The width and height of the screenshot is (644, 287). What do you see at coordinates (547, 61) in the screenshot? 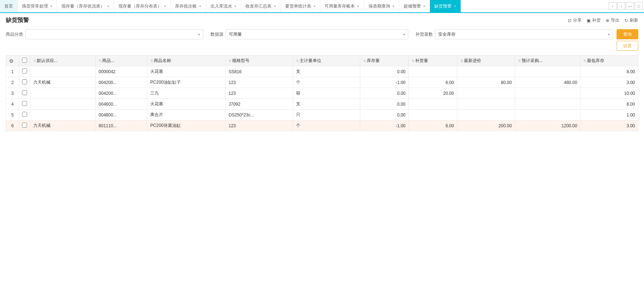
I see `est-purchase-column-header: ⇅ 预计采购...` at bounding box center [547, 61].